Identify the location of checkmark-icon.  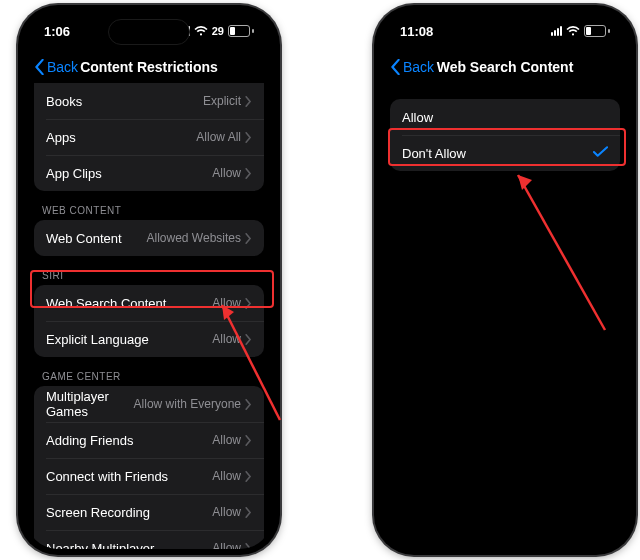
(600, 154).